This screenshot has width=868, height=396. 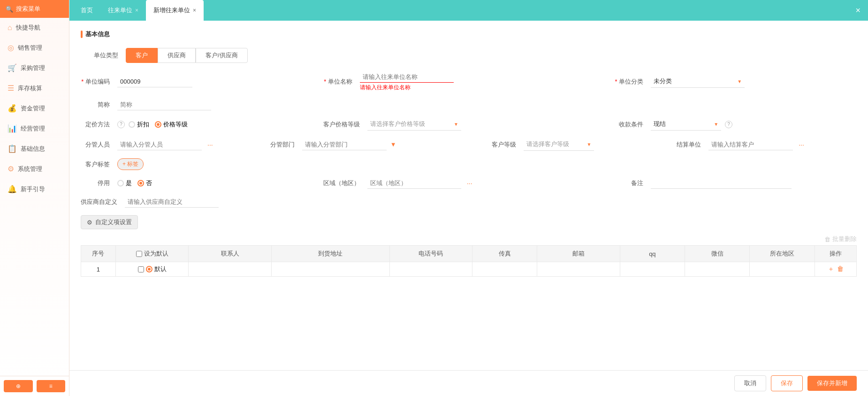 I want to click on save-new-button: 保存并新增, so click(x=832, y=383).